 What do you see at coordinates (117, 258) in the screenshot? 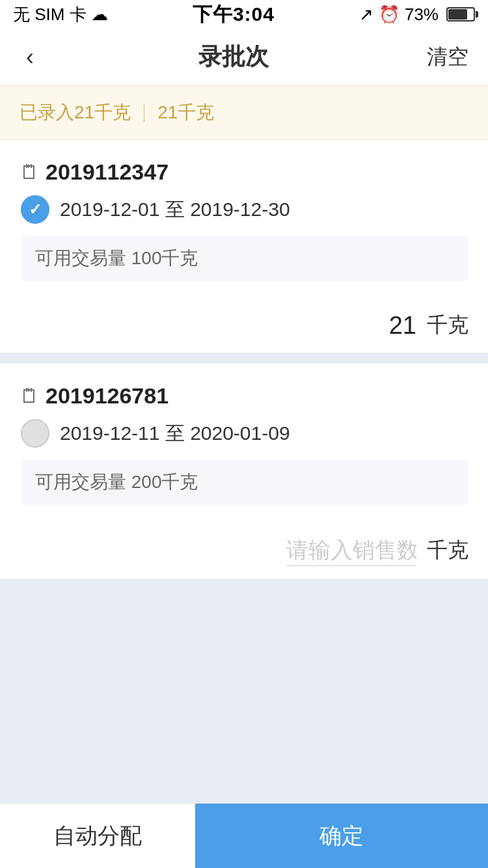
I see `available-qty-1: 可用交易量 100千克` at bounding box center [117, 258].